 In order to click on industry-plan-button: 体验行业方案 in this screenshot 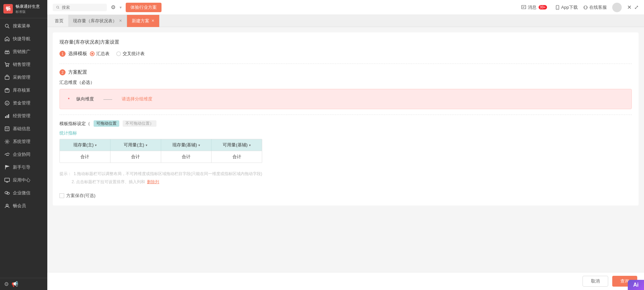, I will do `click(144, 7)`.